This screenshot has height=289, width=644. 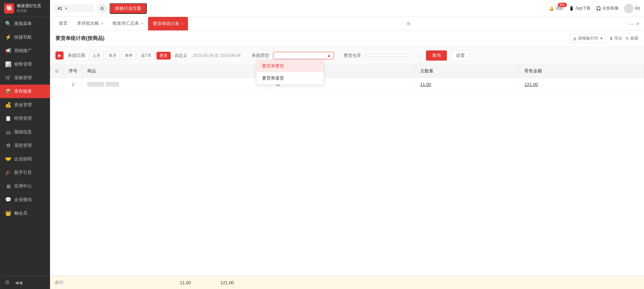 What do you see at coordinates (627, 39) in the screenshot?
I see `refresh-icon: ↻` at bounding box center [627, 39].